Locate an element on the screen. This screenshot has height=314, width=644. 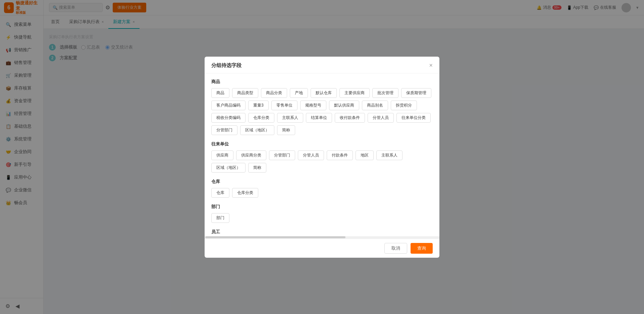
field-chip-产地: 产地 is located at coordinates (299, 93).